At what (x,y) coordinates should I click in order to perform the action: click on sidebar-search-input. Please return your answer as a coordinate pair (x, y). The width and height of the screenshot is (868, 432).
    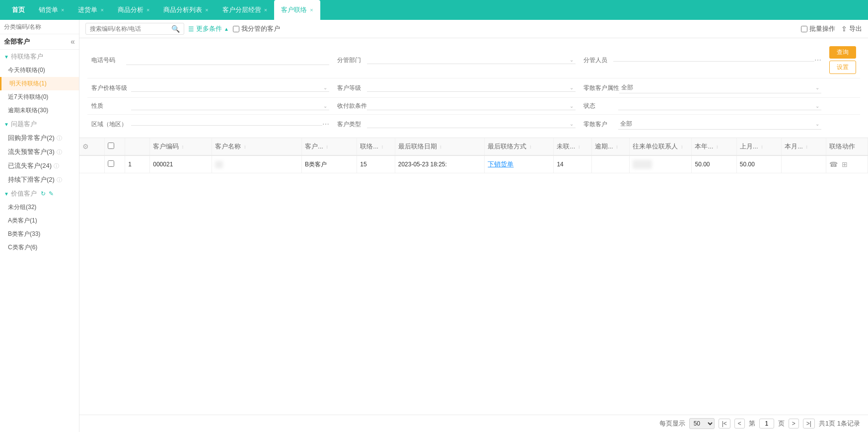
    Looking at the image, I should click on (41, 27).